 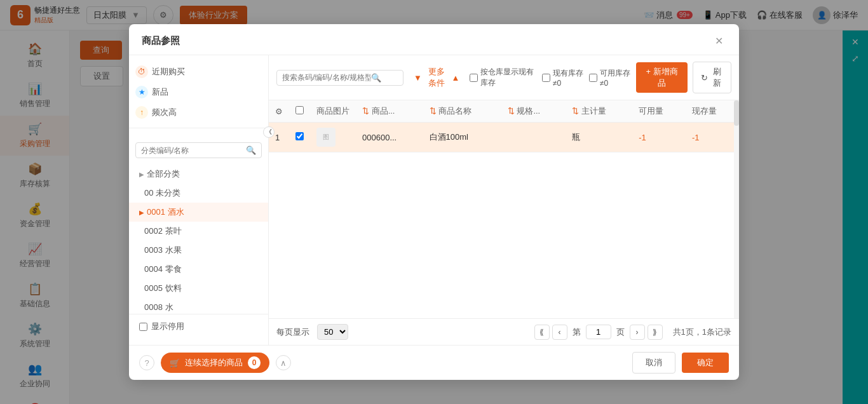 I want to click on product-search-input, so click(x=327, y=77).